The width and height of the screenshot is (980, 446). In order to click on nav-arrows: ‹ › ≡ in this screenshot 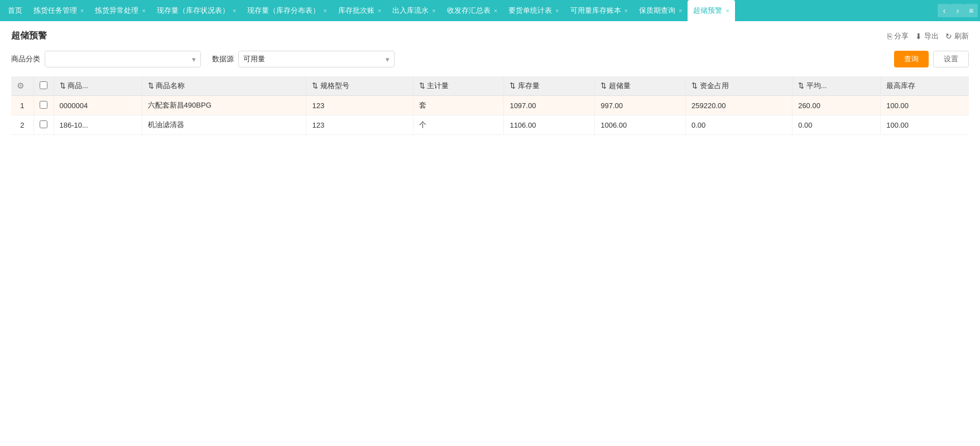, I will do `click(958, 11)`.